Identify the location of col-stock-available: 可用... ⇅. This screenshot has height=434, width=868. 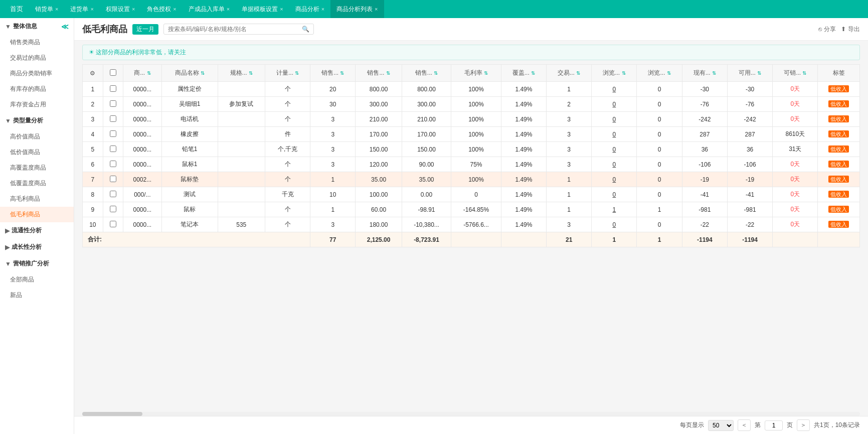
(750, 73).